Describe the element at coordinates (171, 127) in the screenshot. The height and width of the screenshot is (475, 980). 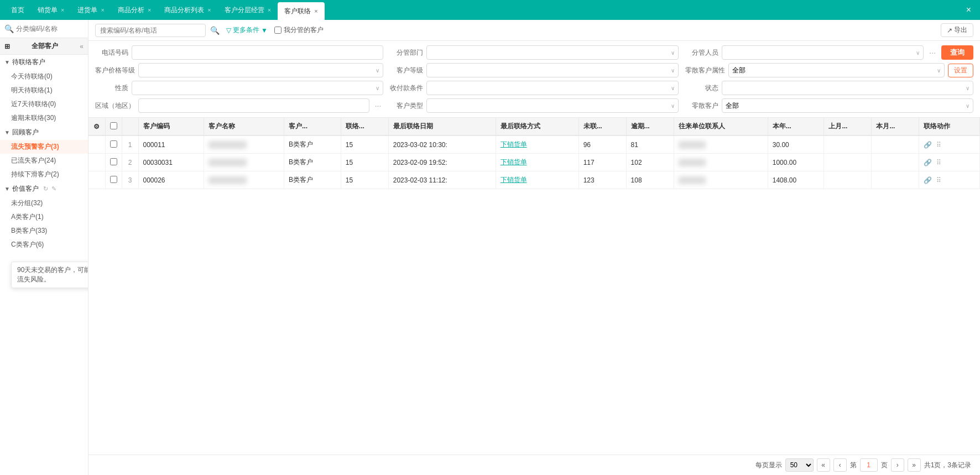
I see `col-code: 客户编码` at that location.